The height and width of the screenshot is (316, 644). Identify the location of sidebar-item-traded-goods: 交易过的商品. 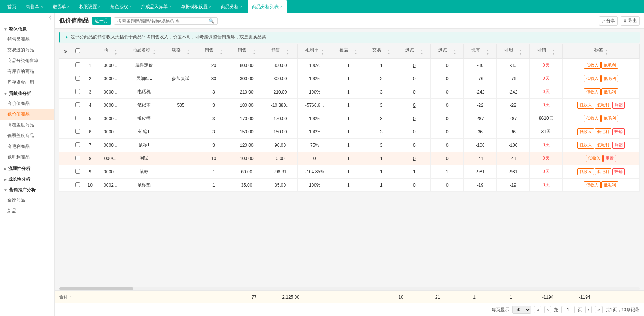
(27, 50).